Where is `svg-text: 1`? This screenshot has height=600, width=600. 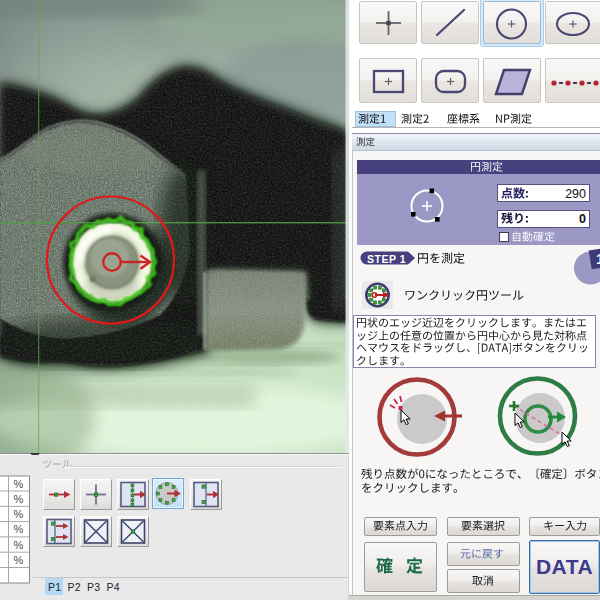 svg-text: 1 is located at coordinates (598, 258).